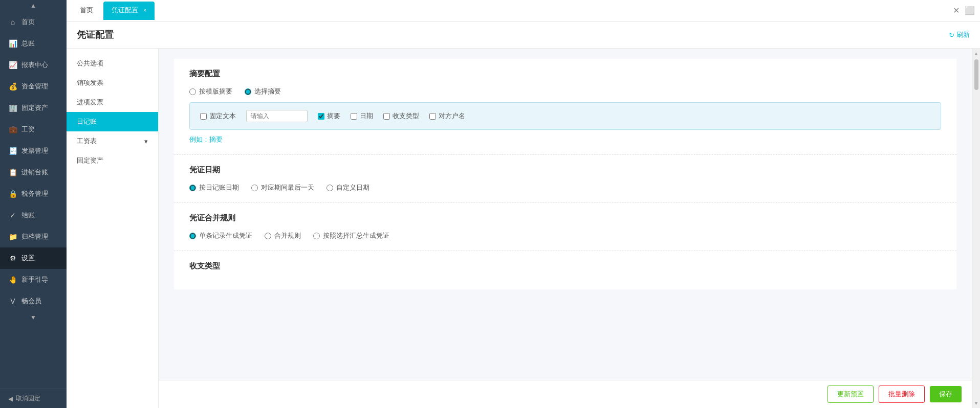 The width and height of the screenshot is (980, 408). Describe the element at coordinates (86, 11) in the screenshot. I see `tab-home: 首页` at that location.